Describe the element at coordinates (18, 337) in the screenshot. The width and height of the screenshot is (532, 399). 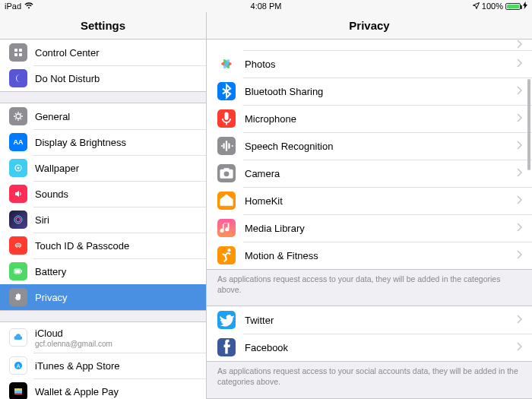
I see `icloud-icon` at that location.